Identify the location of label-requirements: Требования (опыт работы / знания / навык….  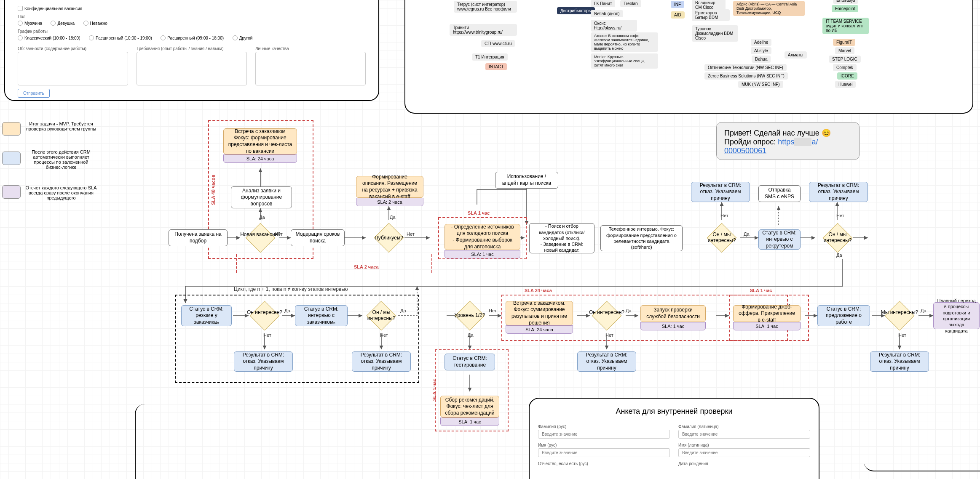
(192, 49).